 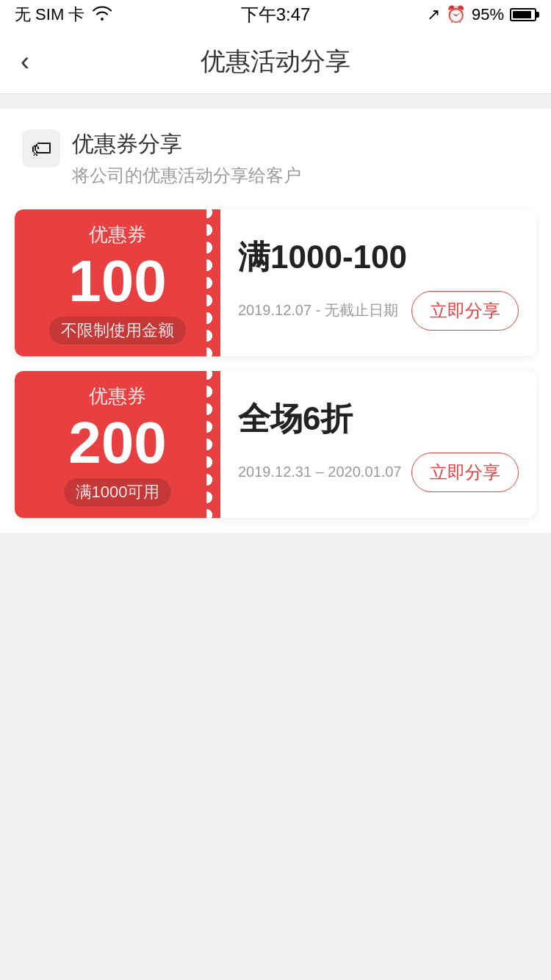 What do you see at coordinates (118, 444) in the screenshot?
I see `coupon-left-2: 优惠券 200 满1000可用` at bounding box center [118, 444].